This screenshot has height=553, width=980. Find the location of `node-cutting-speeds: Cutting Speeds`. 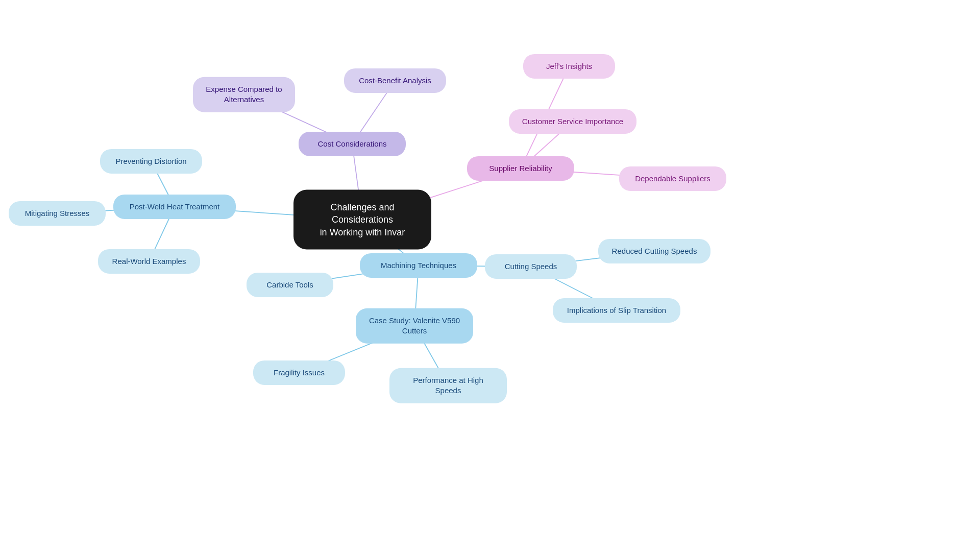

node-cutting-speeds: Cutting Speeds is located at coordinates (531, 267).